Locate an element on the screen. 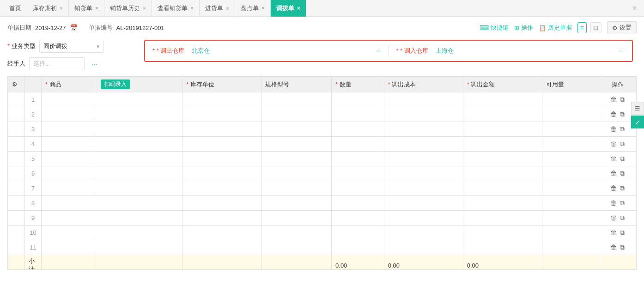 This screenshot has height=293, width=644. side-expand-button: ⤢ is located at coordinates (638, 122).